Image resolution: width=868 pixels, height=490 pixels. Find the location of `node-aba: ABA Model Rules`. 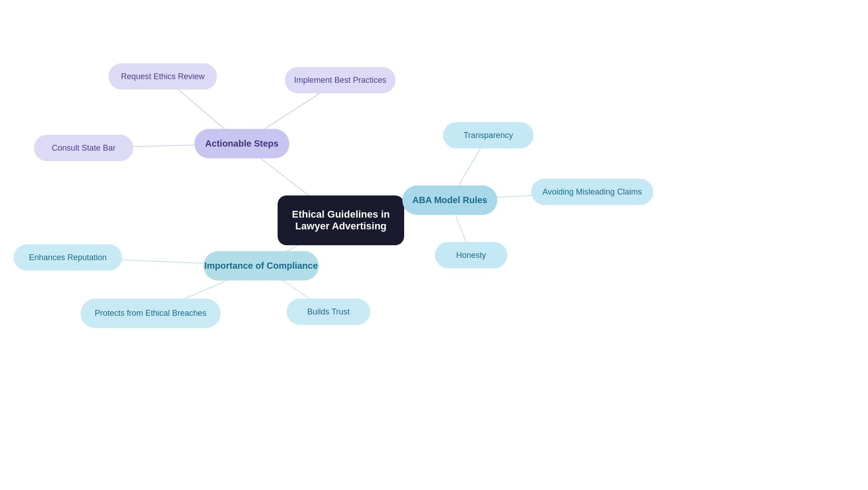

node-aba: ABA Model Rules is located at coordinates (450, 200).